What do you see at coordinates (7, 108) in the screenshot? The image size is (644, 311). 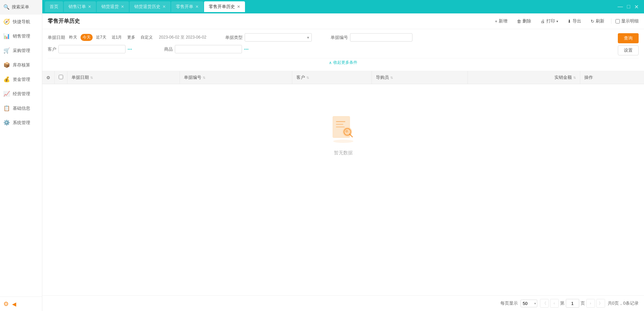 I see `basic-info-icon: 📋` at bounding box center [7, 108].